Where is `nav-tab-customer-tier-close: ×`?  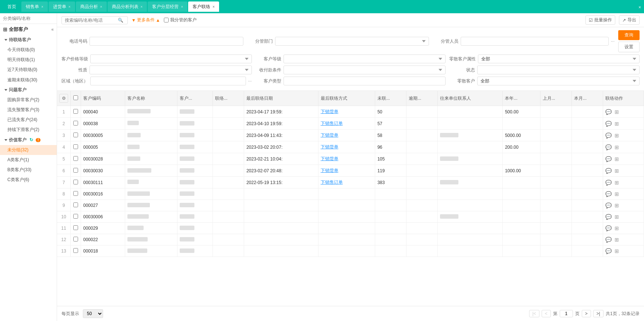
nav-tab-customer-tier-close: × is located at coordinates (182, 7).